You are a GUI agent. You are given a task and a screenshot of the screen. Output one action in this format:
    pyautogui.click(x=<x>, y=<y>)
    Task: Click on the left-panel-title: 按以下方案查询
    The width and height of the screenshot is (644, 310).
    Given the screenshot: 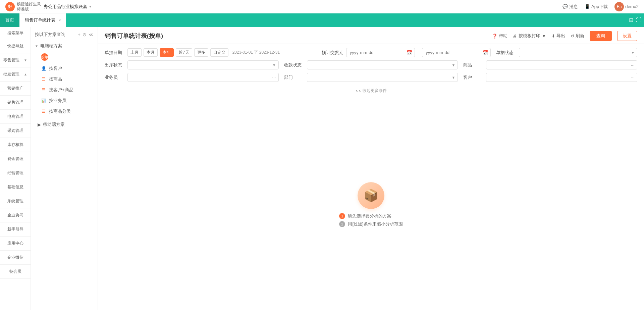 What is the action you would take?
    pyautogui.click(x=50, y=35)
    